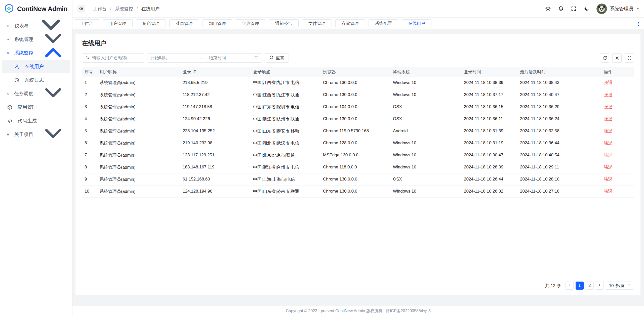 Image resolution: width=644 pixels, height=316 pixels. I want to click on dark-mode-button, so click(587, 9).